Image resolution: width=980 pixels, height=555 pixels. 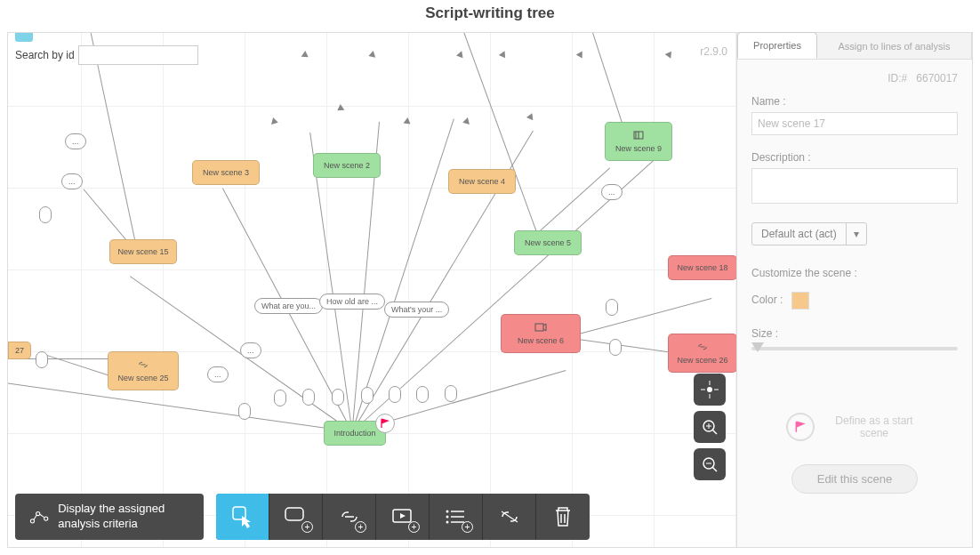 I want to click on search-input, so click(x=139, y=55).